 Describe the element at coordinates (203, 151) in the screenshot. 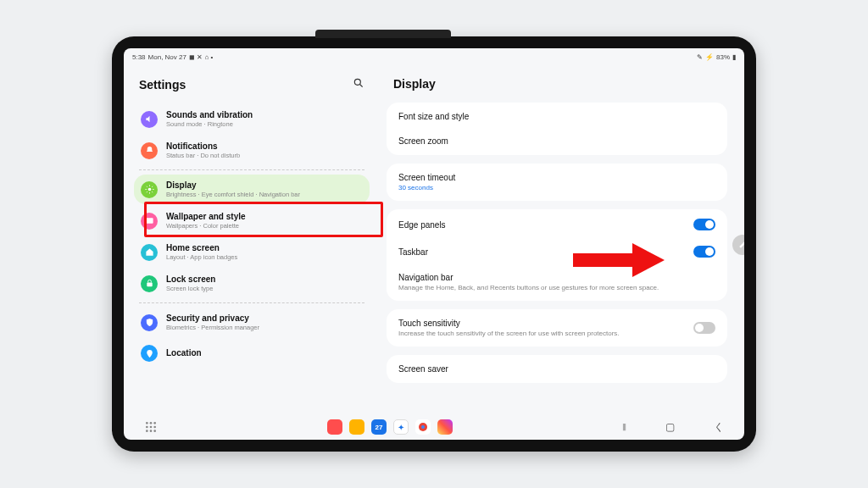

I see `sidebar-item-text: NotificationsStatus bar · Do not disturb` at that location.